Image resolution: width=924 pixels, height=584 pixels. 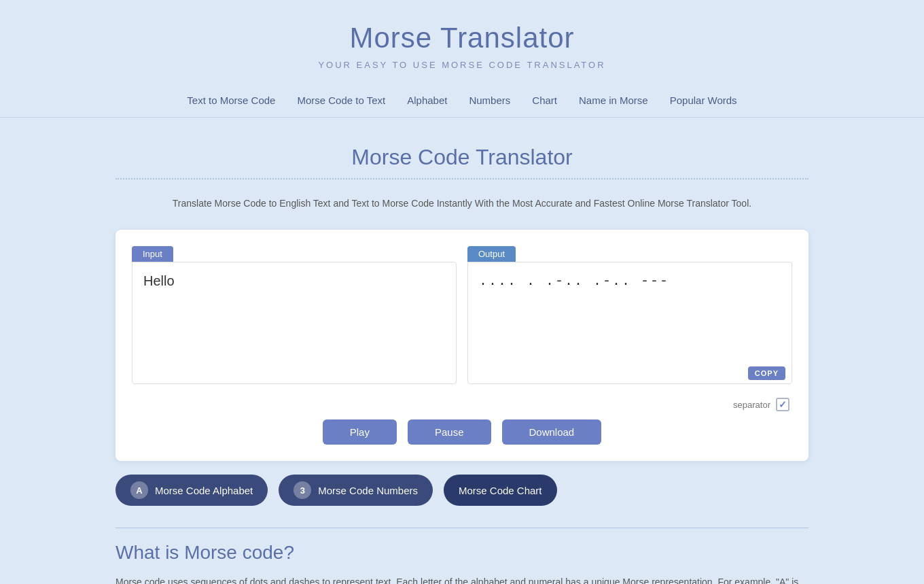 I want to click on download-button: Download, so click(x=552, y=432).